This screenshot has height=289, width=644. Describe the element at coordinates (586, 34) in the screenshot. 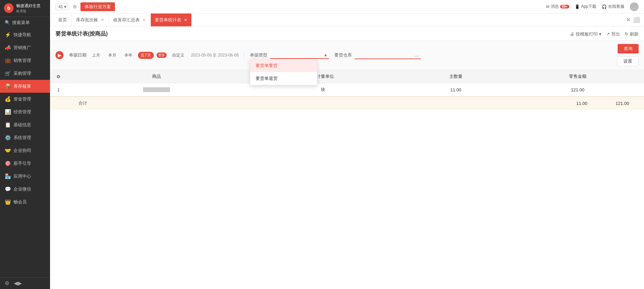

I see `print-template-button: 🖨 按模板打印 ▾` at that location.